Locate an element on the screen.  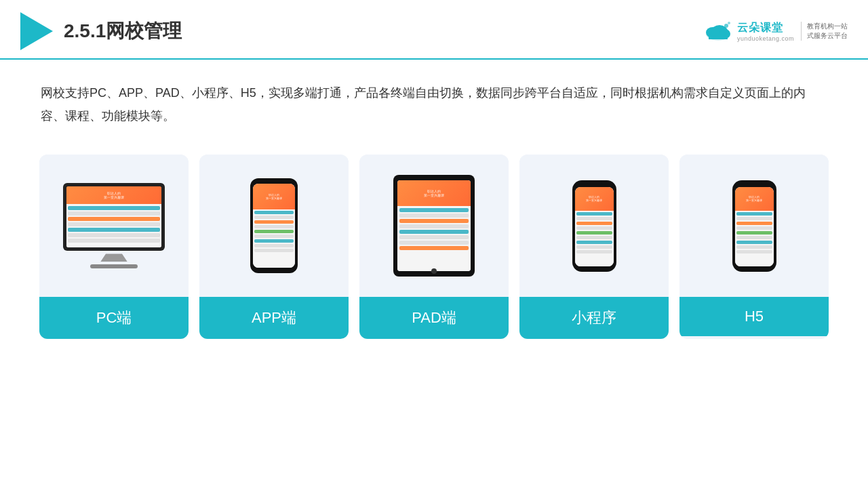
card-pc-label: PC端 is located at coordinates (114, 318).